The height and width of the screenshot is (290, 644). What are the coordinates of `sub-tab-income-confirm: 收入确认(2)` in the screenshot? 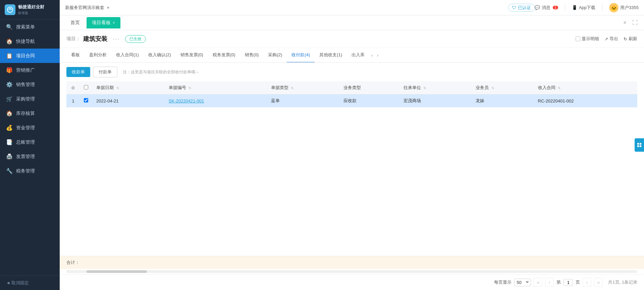 It's located at (160, 55).